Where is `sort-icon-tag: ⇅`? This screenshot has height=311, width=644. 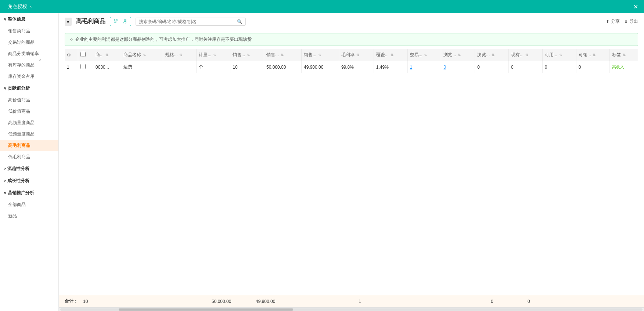 sort-icon-tag: ⇅ is located at coordinates (624, 55).